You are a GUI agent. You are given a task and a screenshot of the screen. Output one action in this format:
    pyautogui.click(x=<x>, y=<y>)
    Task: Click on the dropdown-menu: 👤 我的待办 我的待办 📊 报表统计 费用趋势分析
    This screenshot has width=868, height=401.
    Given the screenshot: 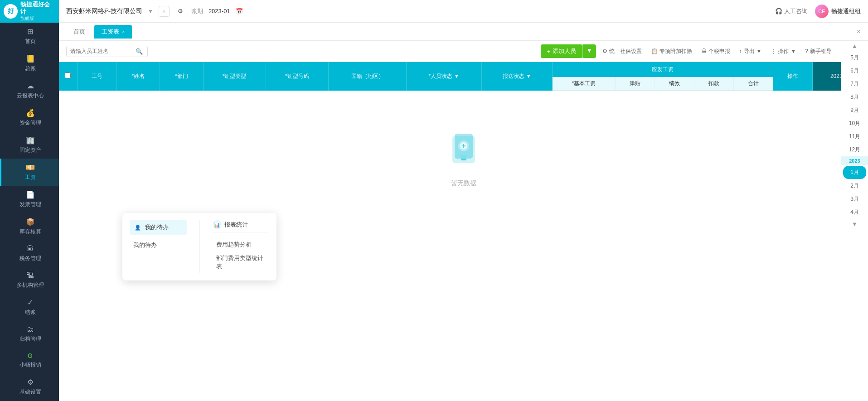 What is the action you would take?
    pyautogui.click(x=199, y=246)
    